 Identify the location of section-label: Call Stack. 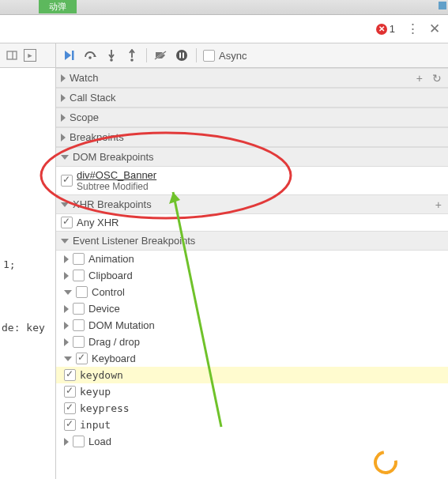
(93, 98).